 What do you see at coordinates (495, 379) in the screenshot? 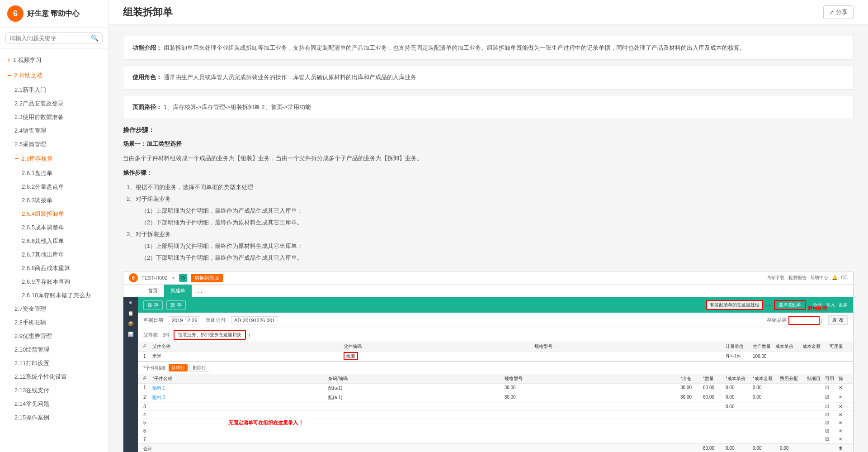
I see `table-header-lower: # *子件名称 条码/编码 规格型号 *出仓 *数量 *成本单价 *成本金额 费…` at bounding box center [495, 379].